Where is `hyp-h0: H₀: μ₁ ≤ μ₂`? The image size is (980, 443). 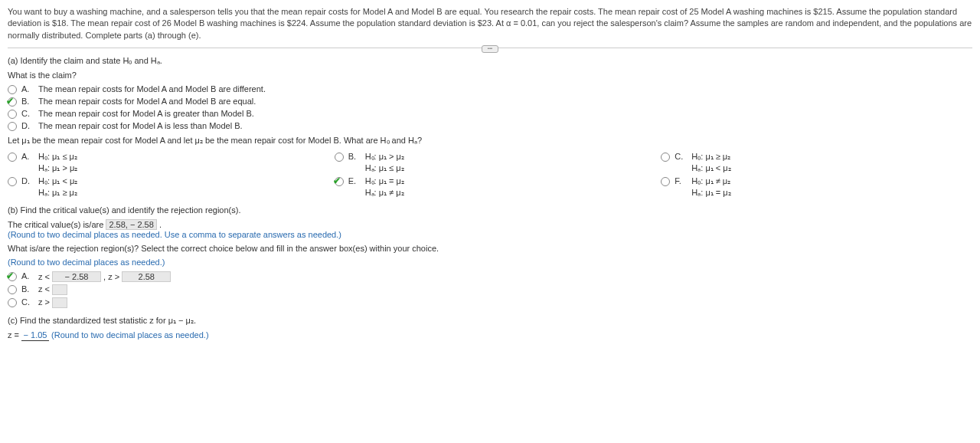
hyp-h0: H₀: μ₁ ≤ μ₂ is located at coordinates (58, 156).